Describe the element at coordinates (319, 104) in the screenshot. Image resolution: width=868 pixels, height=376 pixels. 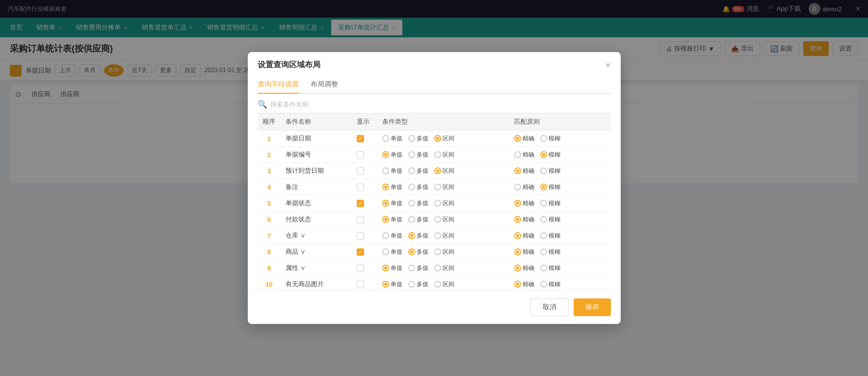
I see `search-input` at that location.